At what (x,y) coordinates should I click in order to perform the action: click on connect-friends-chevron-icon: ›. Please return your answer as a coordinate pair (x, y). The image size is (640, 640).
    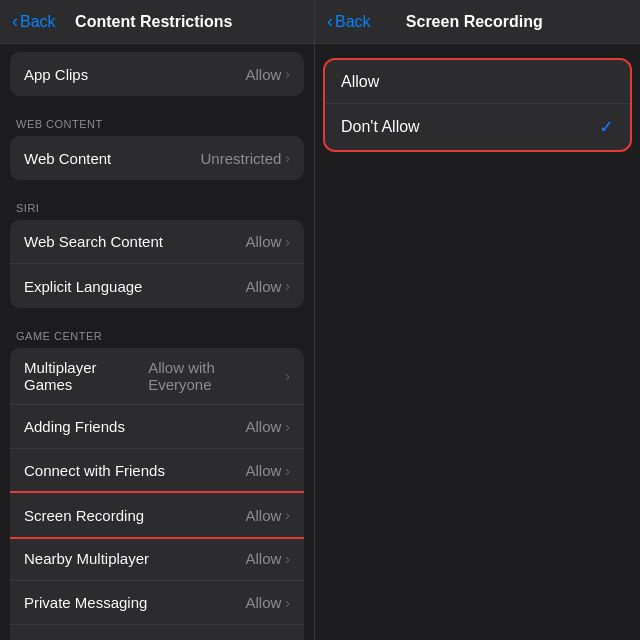
    Looking at the image, I should click on (288, 471).